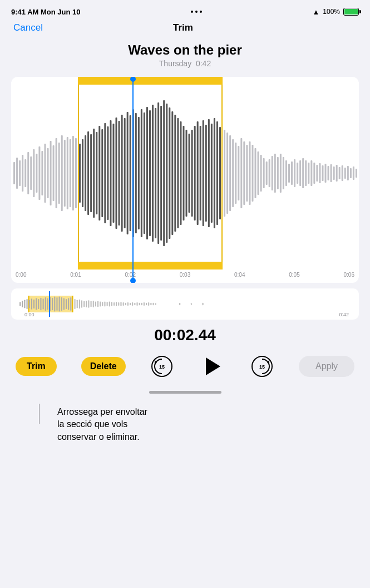 This screenshot has height=588, width=370. Describe the element at coordinates (212, 366) in the screenshot. I see `play-button` at that location.